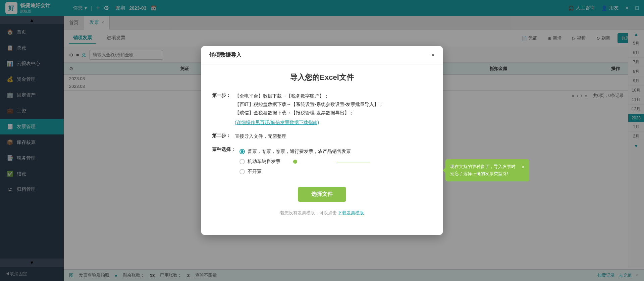  Describe the element at coordinates (224, 149) in the screenshot. I see `ticket-label: 票种选择：` at that location.